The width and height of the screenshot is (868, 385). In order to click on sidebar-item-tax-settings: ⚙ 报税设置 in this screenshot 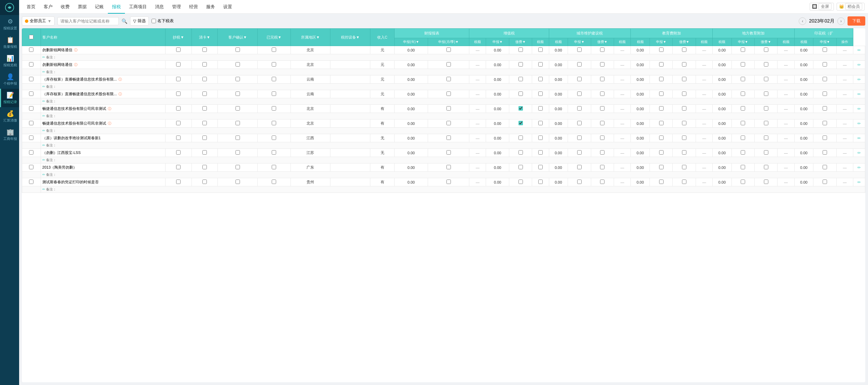, I will do `click(10, 24)`.